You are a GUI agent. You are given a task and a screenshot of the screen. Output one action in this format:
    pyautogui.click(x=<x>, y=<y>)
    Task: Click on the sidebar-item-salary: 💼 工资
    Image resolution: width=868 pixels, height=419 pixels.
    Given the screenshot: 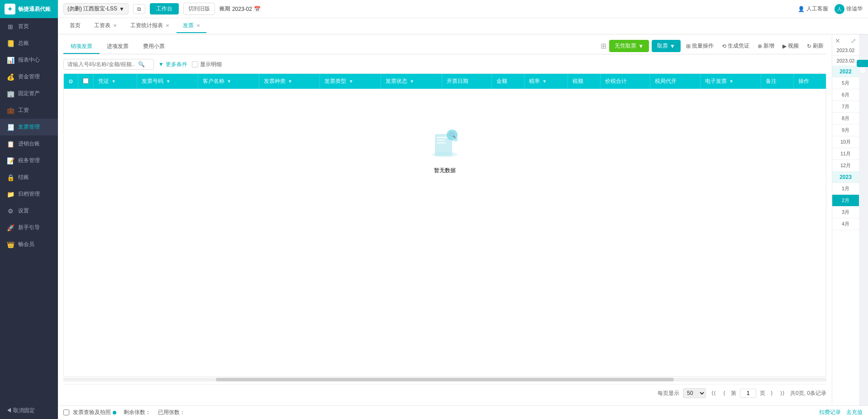 What is the action you would take?
    pyautogui.click(x=29, y=111)
    